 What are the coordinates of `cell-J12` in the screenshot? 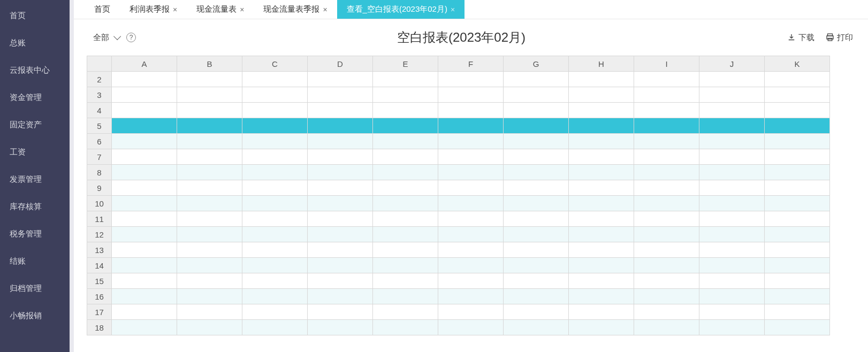 It's located at (732, 234).